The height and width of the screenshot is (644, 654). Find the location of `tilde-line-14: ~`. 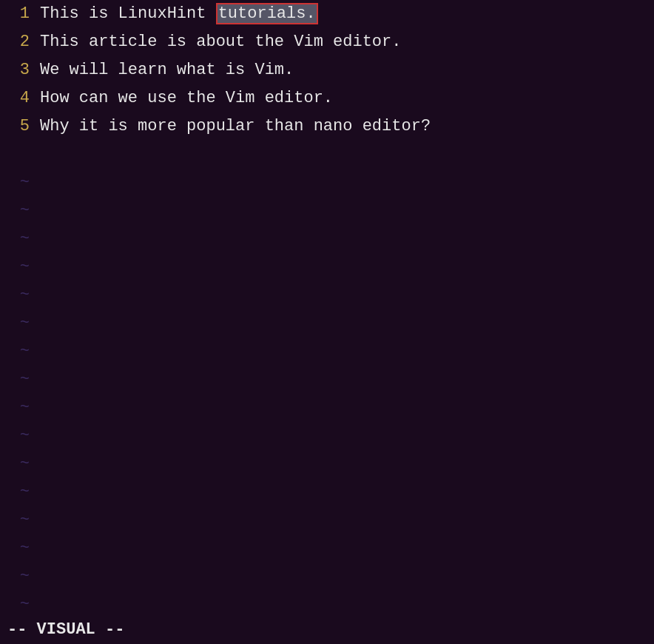

tilde-line-14: ~ is located at coordinates (327, 553).